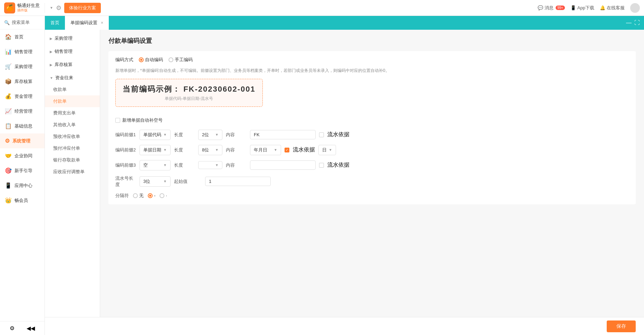  What do you see at coordinates (171, 60) in the screenshot?
I see `manual-encode-radio` at bounding box center [171, 60].